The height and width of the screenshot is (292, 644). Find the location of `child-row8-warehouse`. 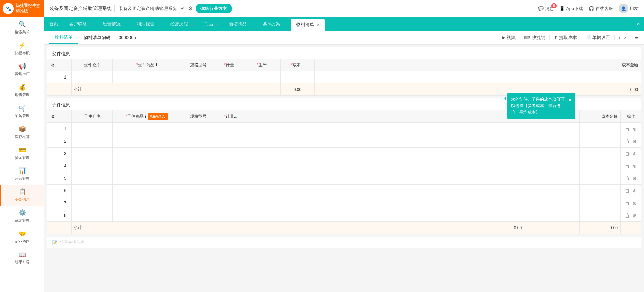

child-row8-warehouse is located at coordinates (92, 215).